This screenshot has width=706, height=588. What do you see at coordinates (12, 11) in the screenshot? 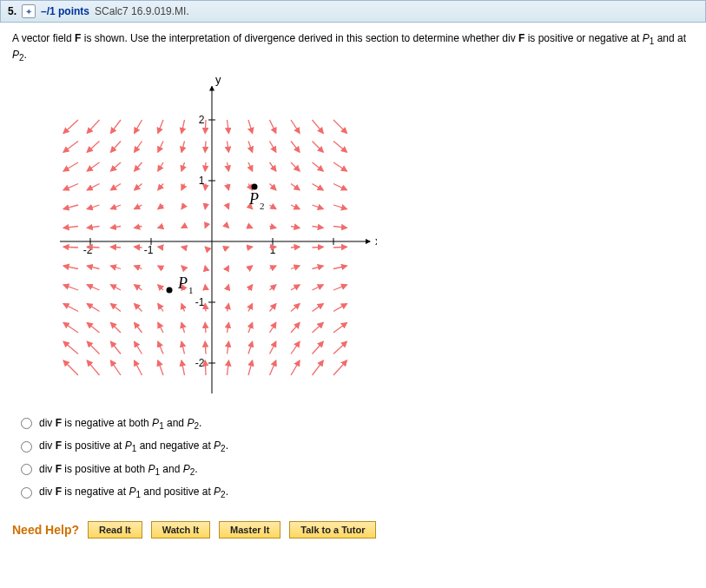
I see `question-number: 5.` at bounding box center [12, 11].